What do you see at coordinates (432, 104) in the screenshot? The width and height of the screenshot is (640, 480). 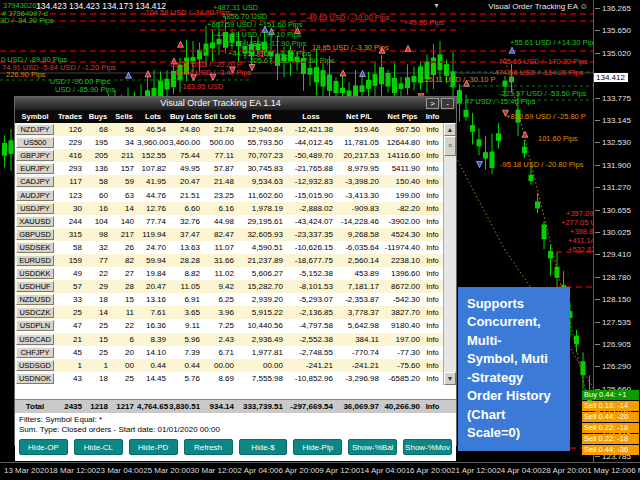 I see `panel-expand-button: >` at bounding box center [432, 104].